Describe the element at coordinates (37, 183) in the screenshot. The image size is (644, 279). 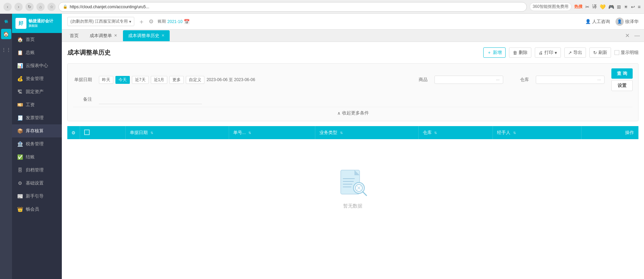
I see `sidebar-item-settings: ⚙ 基础设置` at that location.